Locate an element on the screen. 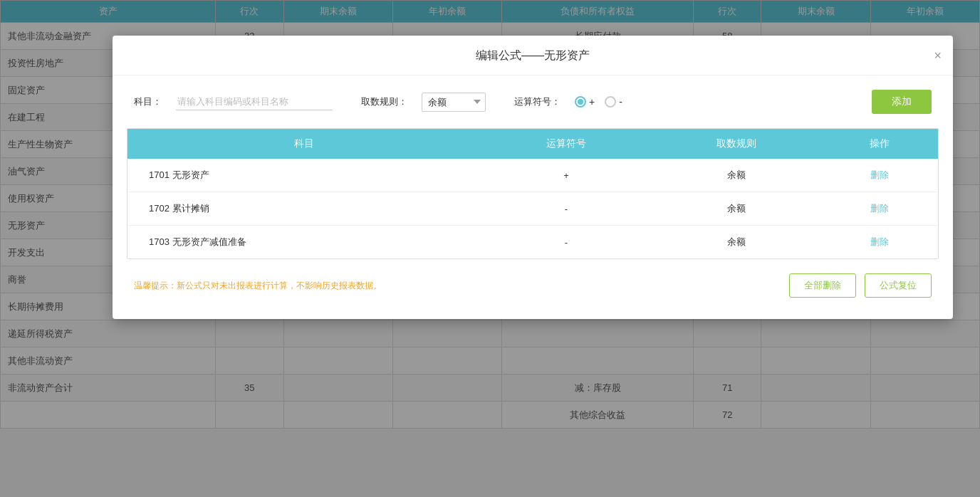 The height and width of the screenshot is (497, 980). subject-label: 科目： is located at coordinates (148, 102).